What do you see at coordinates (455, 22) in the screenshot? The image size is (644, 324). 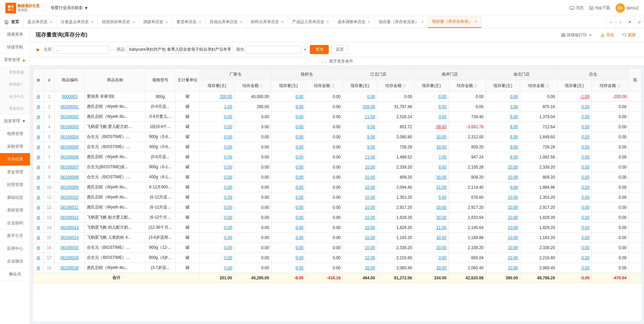 I see `tab-inv-dist: 现存量（库存分布表） ✕` at bounding box center [455, 22].